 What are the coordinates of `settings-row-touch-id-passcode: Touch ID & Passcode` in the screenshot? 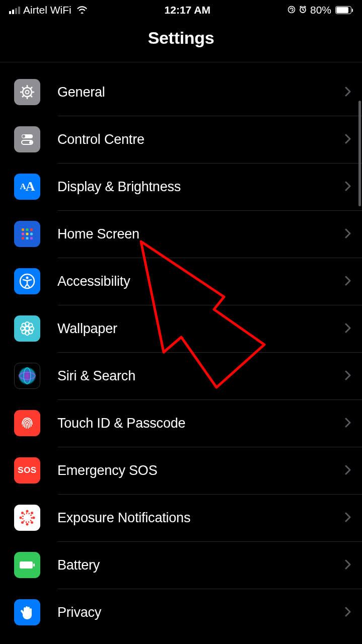 It's located at (181, 423).